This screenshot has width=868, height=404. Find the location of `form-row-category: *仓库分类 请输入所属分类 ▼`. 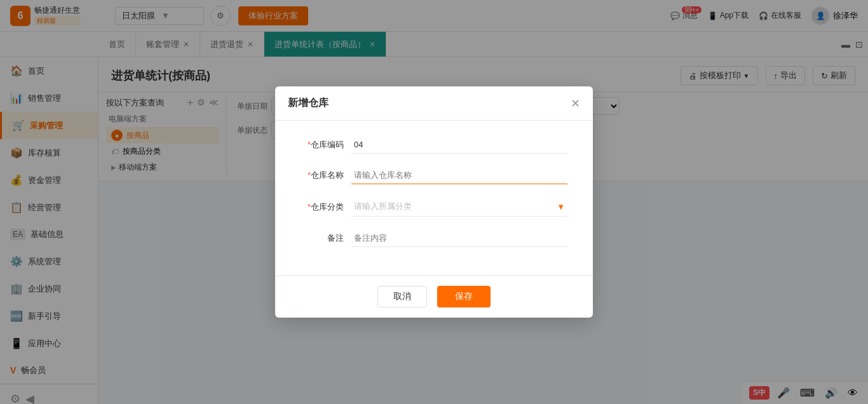

form-row-category: *仓库分类 请输入所属分类 ▼ is located at coordinates (434, 207).